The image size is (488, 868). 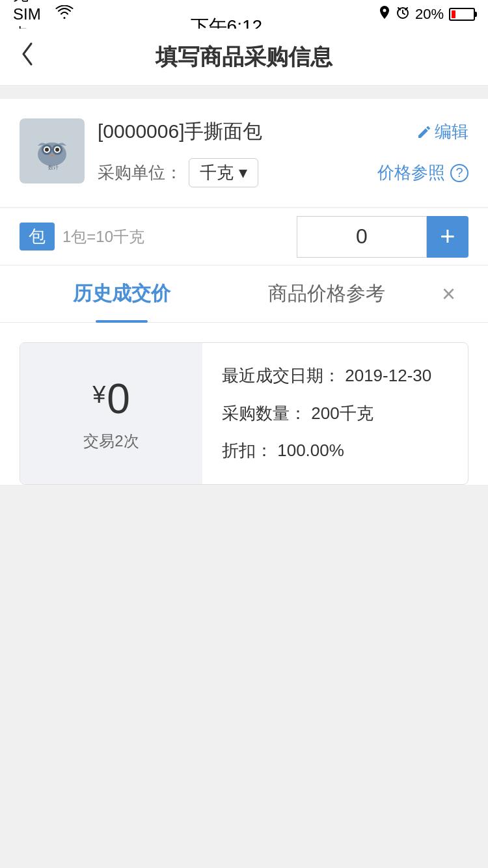 I want to click on price-amount: ¥ 0, so click(x=111, y=399).